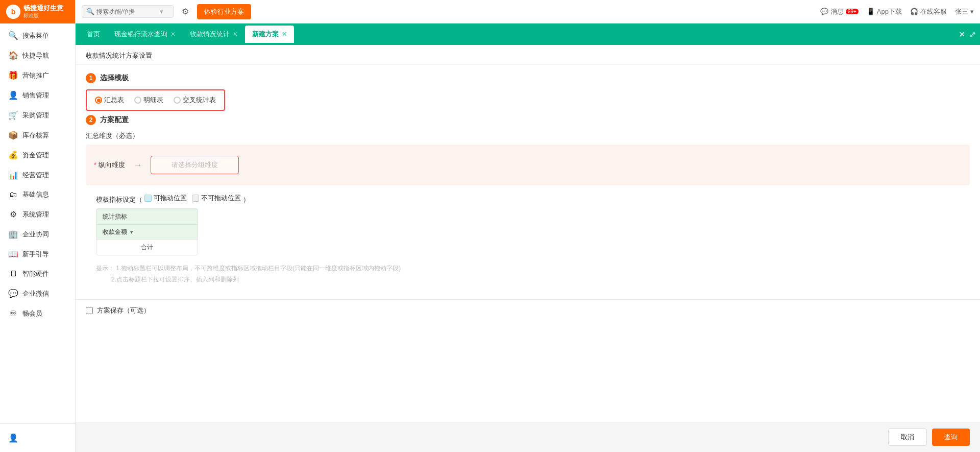  Describe the element at coordinates (36, 76) in the screenshot. I see `sidebar-item-label-marketing: 营销推广` at that location.